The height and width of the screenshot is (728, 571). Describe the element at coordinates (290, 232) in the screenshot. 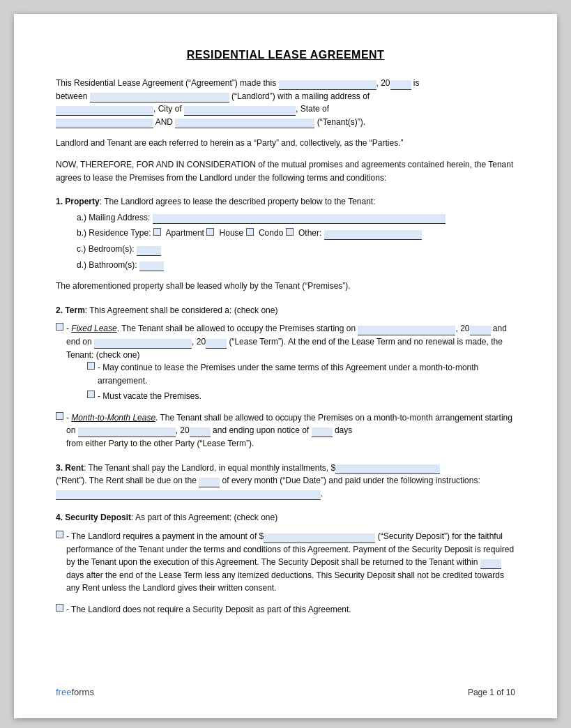

I see `other-checkbox` at that location.